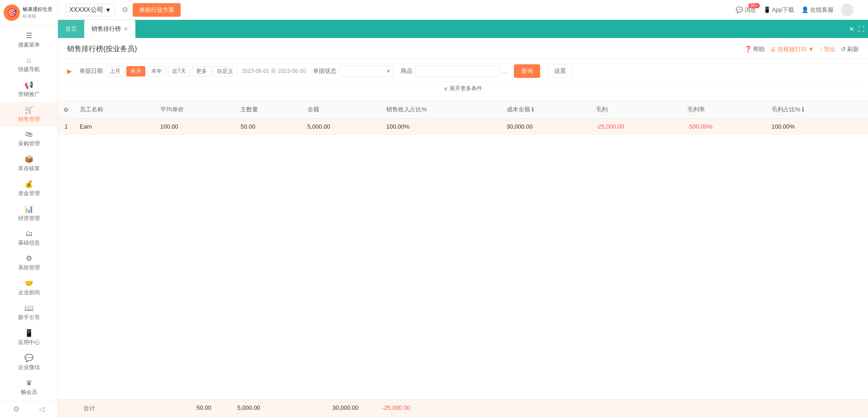  I want to click on sidebar-item-system: ⚙ 系统管理, so click(29, 263).